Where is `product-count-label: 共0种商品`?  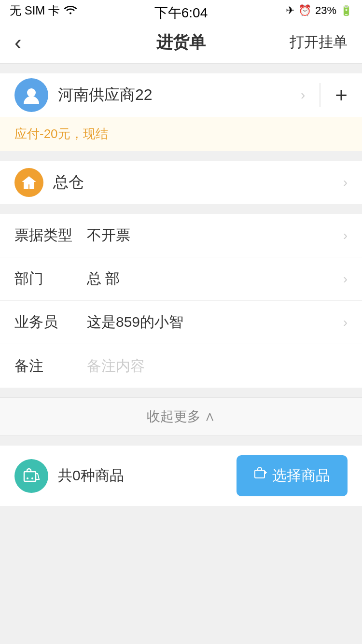 product-count-label: 共0种商品 is located at coordinates (147, 476).